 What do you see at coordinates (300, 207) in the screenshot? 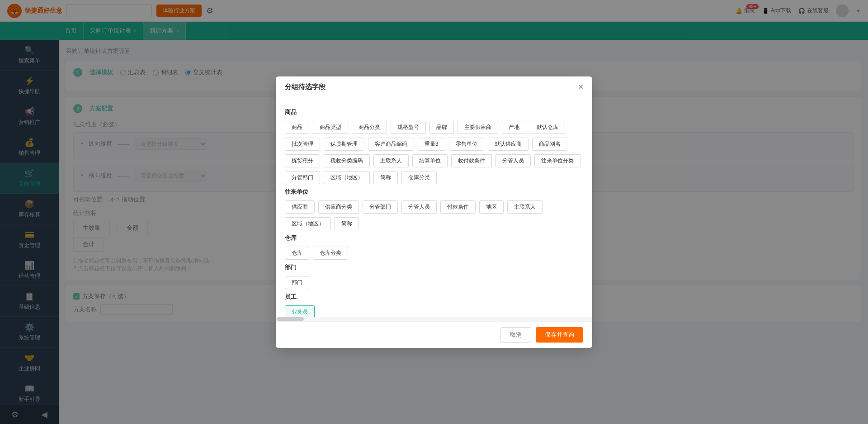
I see `field-supplier: 供应商` at bounding box center [300, 207].